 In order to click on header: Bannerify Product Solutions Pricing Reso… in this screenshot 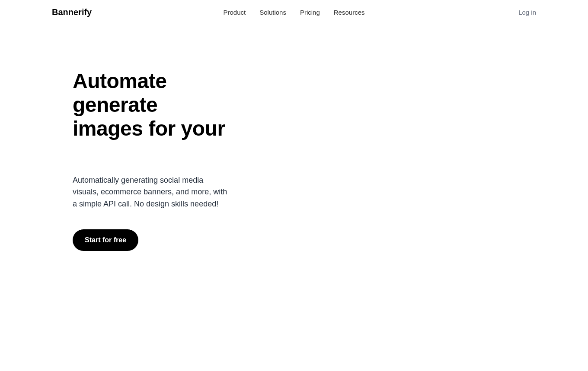, I will do `click(294, 12)`.